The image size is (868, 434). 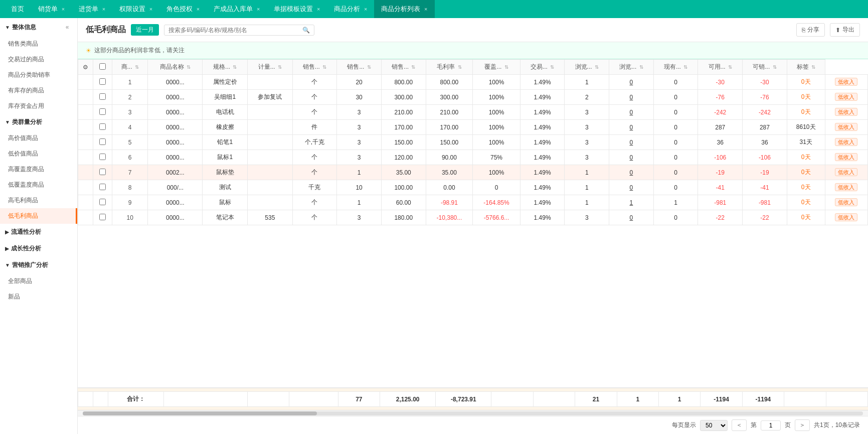 I want to click on col-spec: 规格... ⇅, so click(x=225, y=67).